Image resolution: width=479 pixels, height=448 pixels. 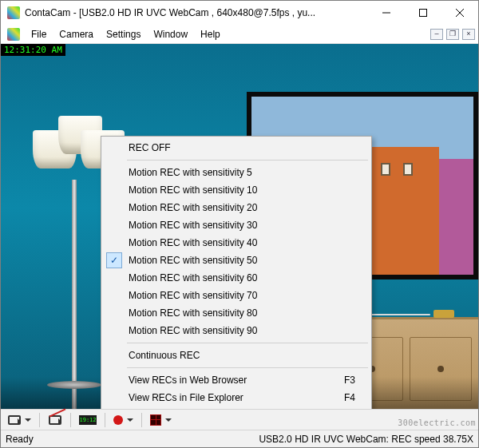 I want to click on camera-icon, so click(x=14, y=420).